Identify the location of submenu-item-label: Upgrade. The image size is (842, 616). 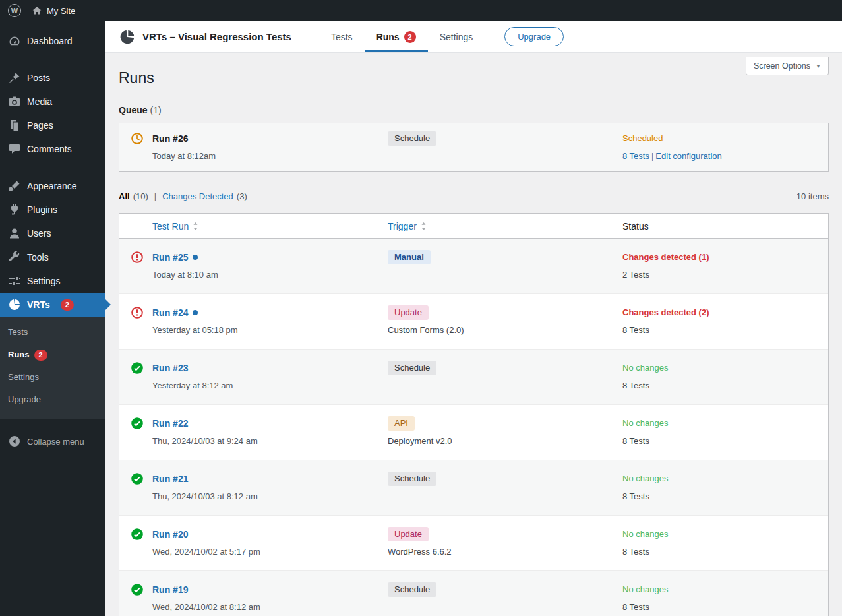
(24, 400).